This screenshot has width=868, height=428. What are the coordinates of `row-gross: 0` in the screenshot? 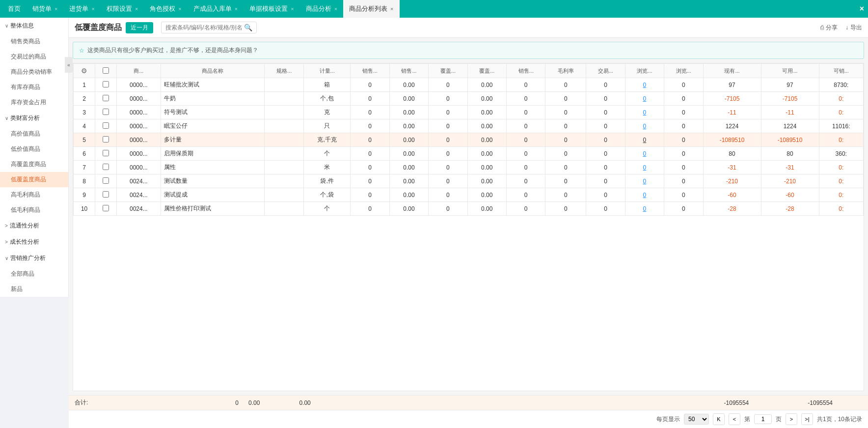 It's located at (566, 181).